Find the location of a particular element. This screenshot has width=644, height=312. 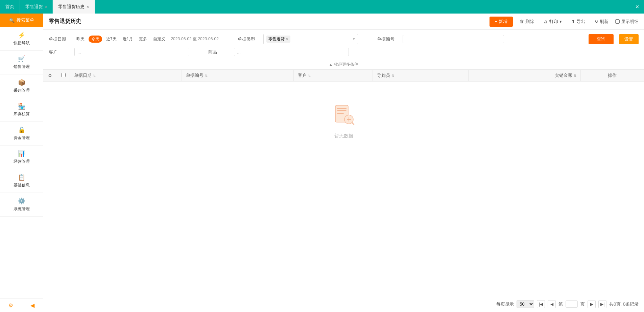

th-customer: 客户 ⇅ is located at coordinates (333, 76).